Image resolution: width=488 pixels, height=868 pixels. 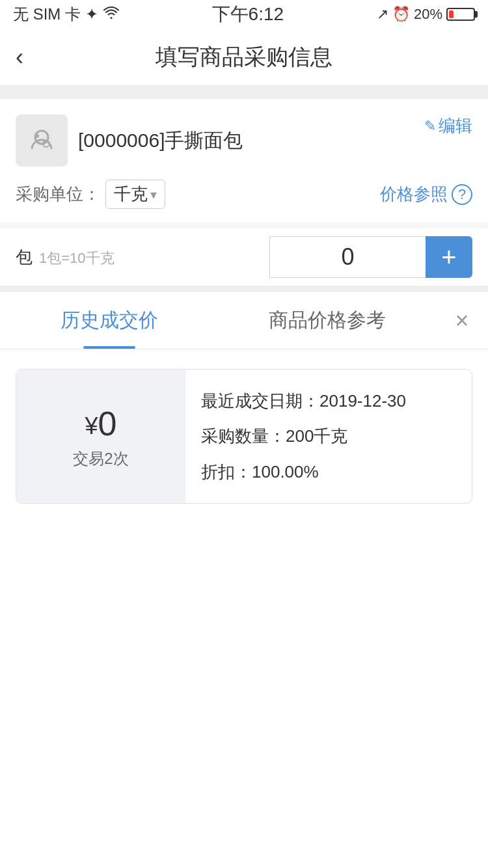 What do you see at coordinates (244, 257) in the screenshot?
I see `quantity-row: 包 1包=10千克 0 +` at bounding box center [244, 257].